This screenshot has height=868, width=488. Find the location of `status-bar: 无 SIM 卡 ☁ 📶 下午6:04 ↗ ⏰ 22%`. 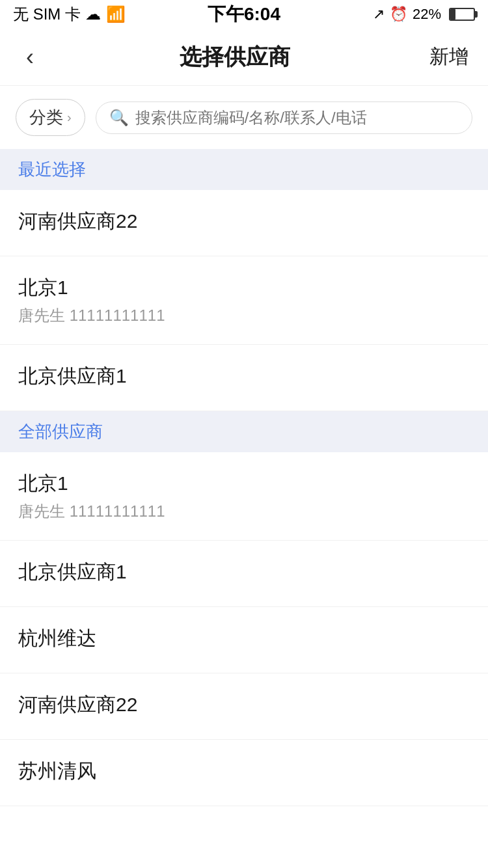

status-bar: 无 SIM 卡 ☁ 📶 下午6:04 ↗ ⏰ 22% is located at coordinates (244, 14).